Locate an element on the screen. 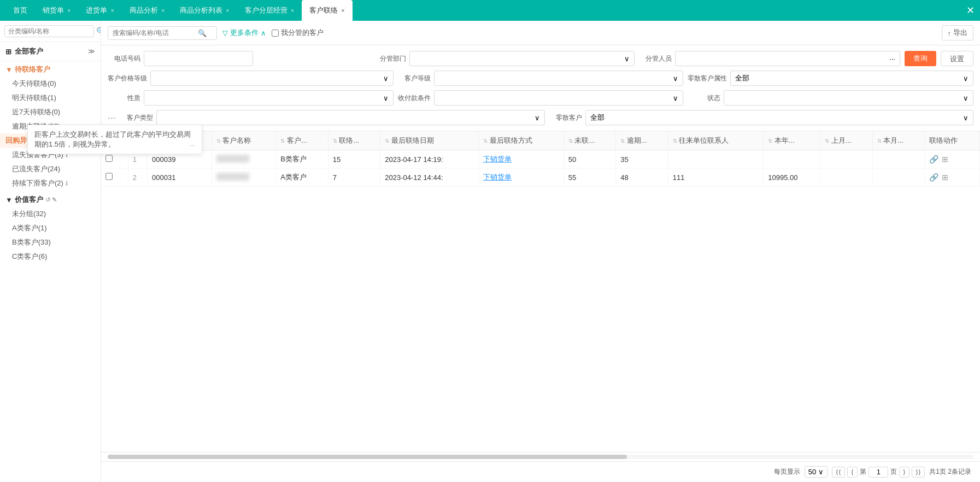 This screenshot has width=980, height=482. nav-item-analysis: 商品分析 × is located at coordinates (147, 10).